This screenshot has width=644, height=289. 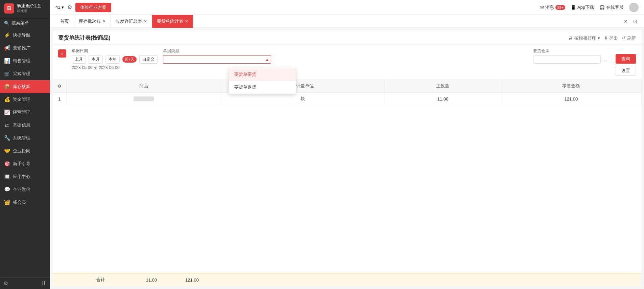 I want to click on member-icon: 👑, so click(x=7, y=202).